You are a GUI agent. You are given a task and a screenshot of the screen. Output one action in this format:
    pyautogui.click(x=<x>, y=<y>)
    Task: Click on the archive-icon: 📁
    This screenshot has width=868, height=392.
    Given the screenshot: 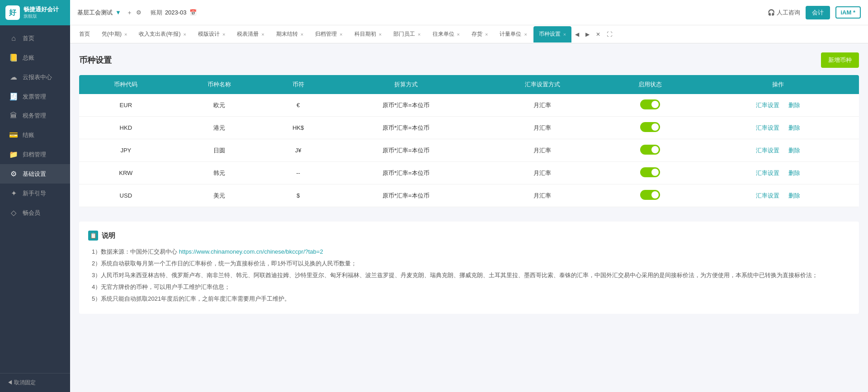 What is the action you would take?
    pyautogui.click(x=14, y=155)
    